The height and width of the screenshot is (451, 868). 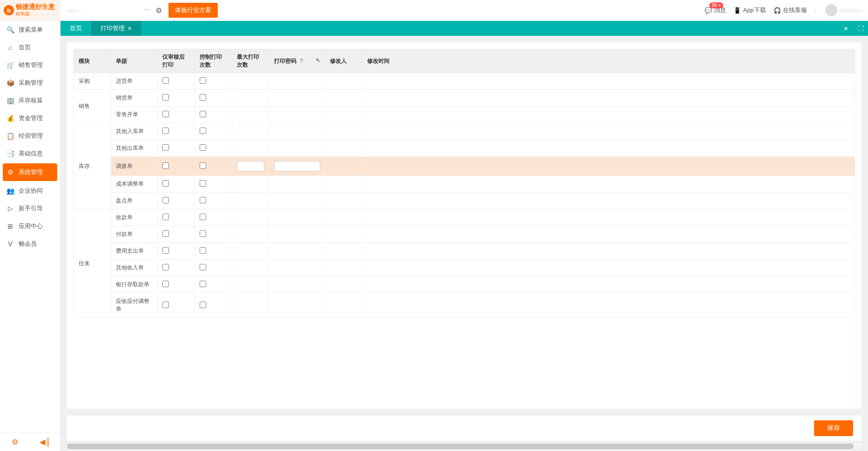 What do you see at coordinates (30, 136) in the screenshot?
I see `sidebar-item-6: 📋经营管理` at bounding box center [30, 136].